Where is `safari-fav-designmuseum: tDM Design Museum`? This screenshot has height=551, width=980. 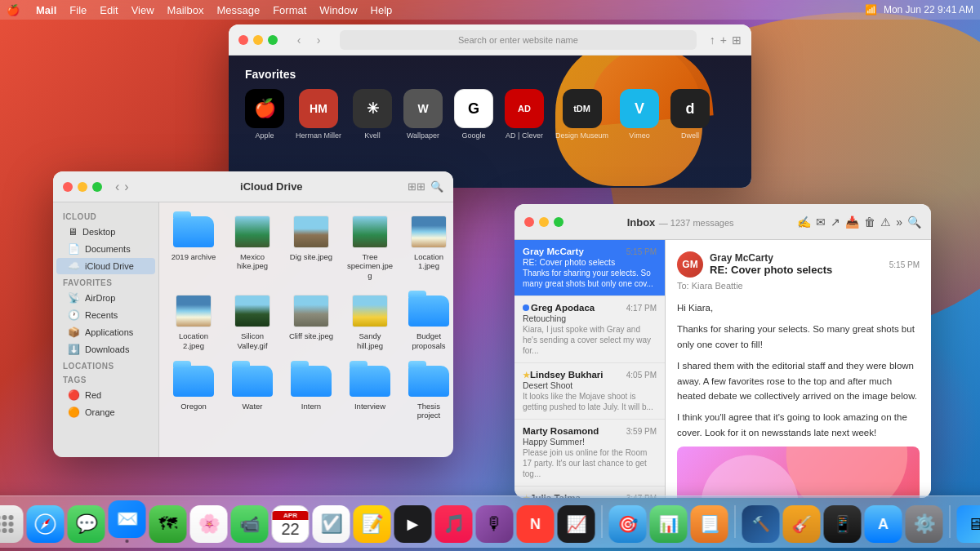 safari-fav-designmuseum: tDM Design Museum is located at coordinates (581, 114).